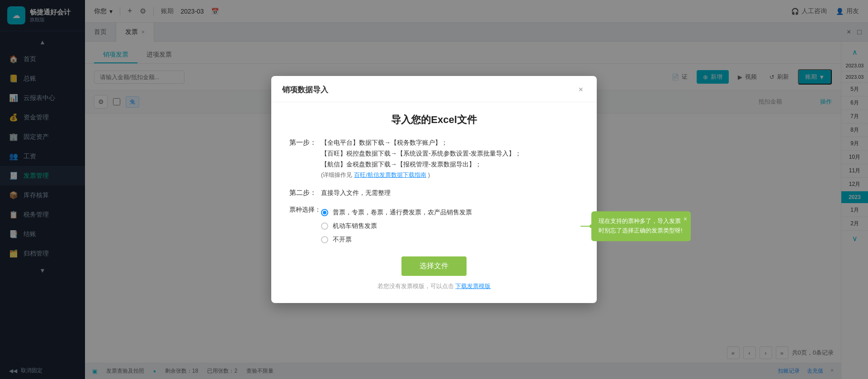  Describe the element at coordinates (450, 193) in the screenshot. I see `step2-text: 直接导入文件，无需整理` at that location.